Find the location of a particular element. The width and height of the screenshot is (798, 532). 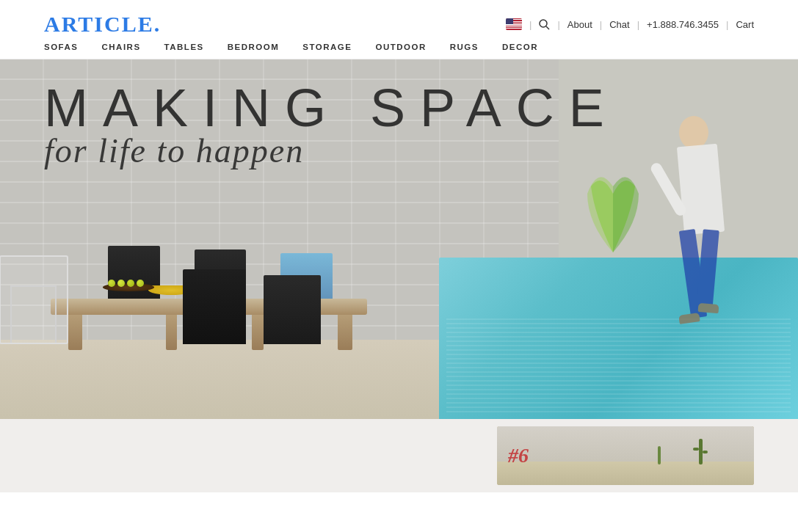

main-nav: SOFAS CHAIRS TABLES BEDROOM STORAGE OUTD… is located at coordinates (399, 48).